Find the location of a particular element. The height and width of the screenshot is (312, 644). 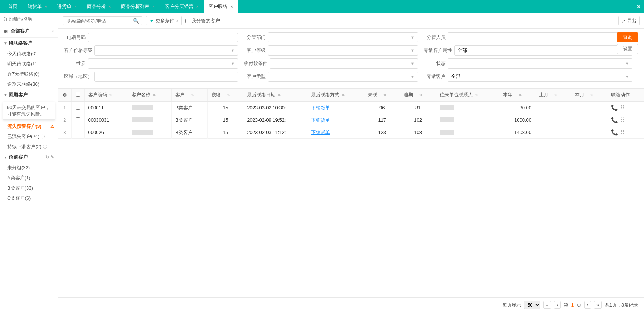

region-select: … is located at coordinates (166, 77).